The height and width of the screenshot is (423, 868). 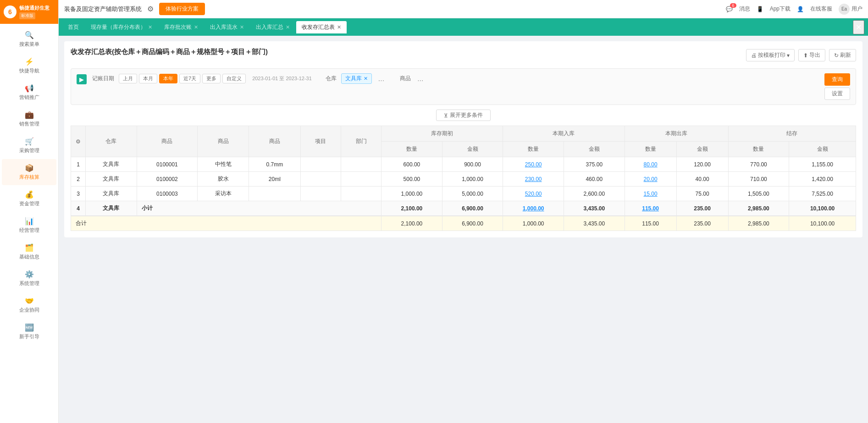 I want to click on filter-collapse-button: ▶, so click(x=82, y=79).